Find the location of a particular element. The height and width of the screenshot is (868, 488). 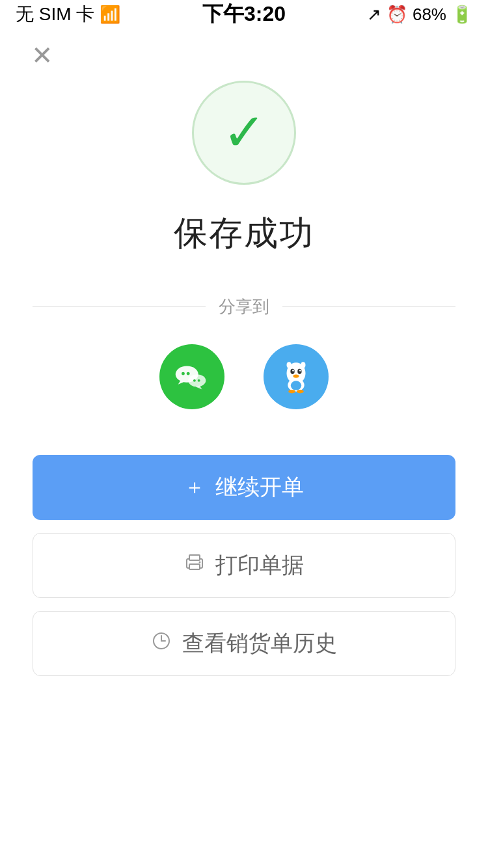

wechat-share-button is located at coordinates (192, 377).